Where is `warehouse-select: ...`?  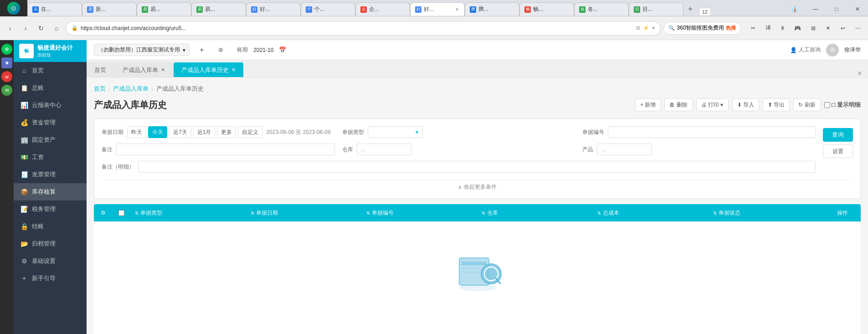
warehouse-select: ... is located at coordinates (384, 149).